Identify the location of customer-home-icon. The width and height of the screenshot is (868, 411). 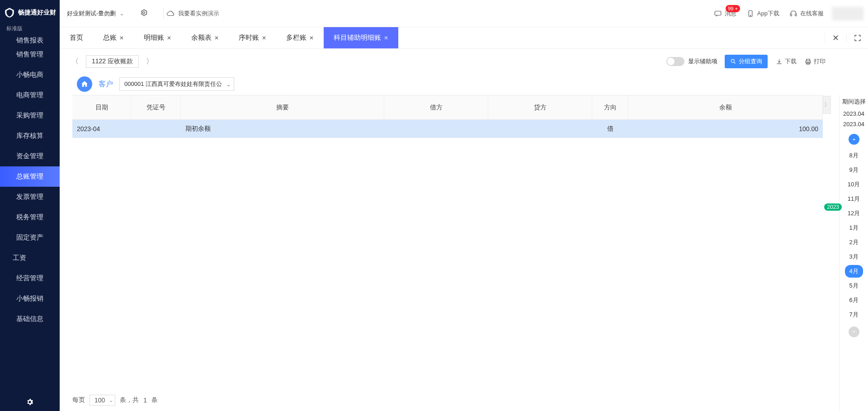
(85, 84).